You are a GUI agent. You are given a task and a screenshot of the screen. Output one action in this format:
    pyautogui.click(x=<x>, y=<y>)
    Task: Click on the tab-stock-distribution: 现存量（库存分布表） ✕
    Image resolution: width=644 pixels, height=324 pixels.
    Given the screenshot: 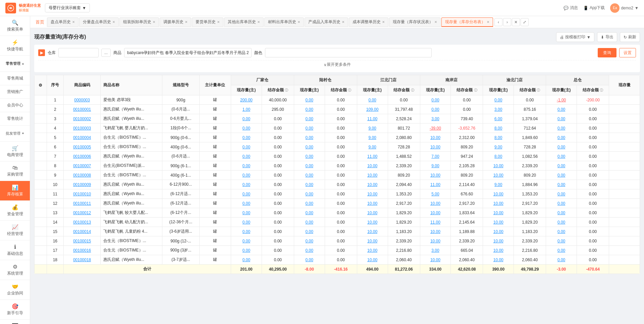 What is the action you would take?
    pyautogui.click(x=467, y=22)
    